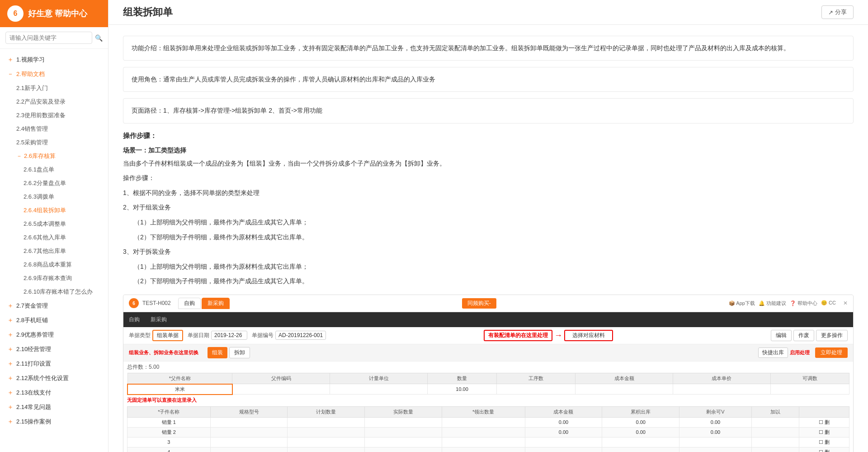 This screenshot has height=452, width=868. What do you see at coordinates (217, 335) in the screenshot?
I see `date-field: 单据日期 2019-12-26` at bounding box center [217, 335].